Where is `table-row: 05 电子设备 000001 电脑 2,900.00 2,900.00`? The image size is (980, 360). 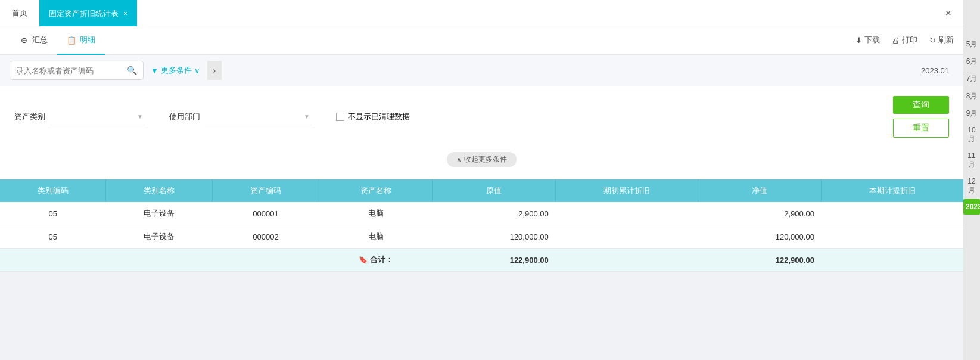
table-row: 05 电子设备 000001 电脑 2,900.00 2,900.00 is located at coordinates (481, 213).